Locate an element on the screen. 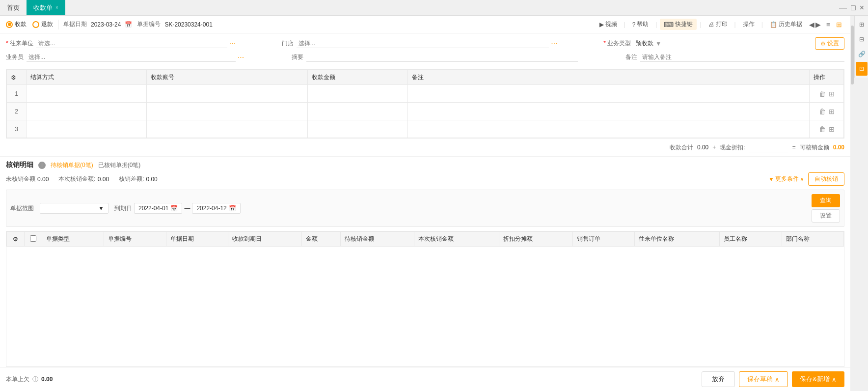 The width and height of the screenshot is (868, 391). row-2-amount is located at coordinates (357, 112).